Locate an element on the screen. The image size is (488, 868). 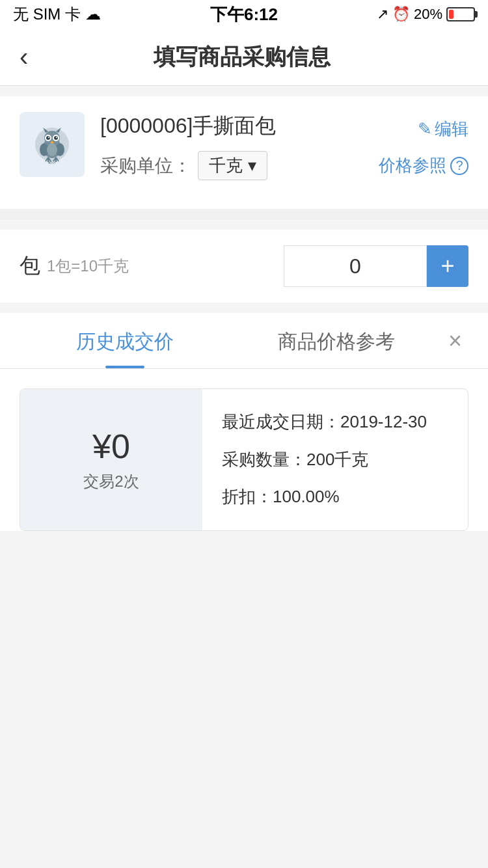
tab-product-price-ref: 商品价格参考 is located at coordinates (336, 341).